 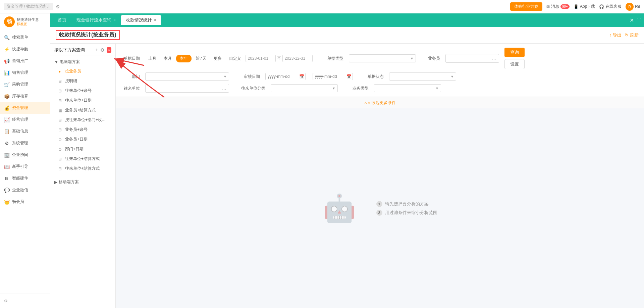 I want to click on date-from-input, so click(x=261, y=58).